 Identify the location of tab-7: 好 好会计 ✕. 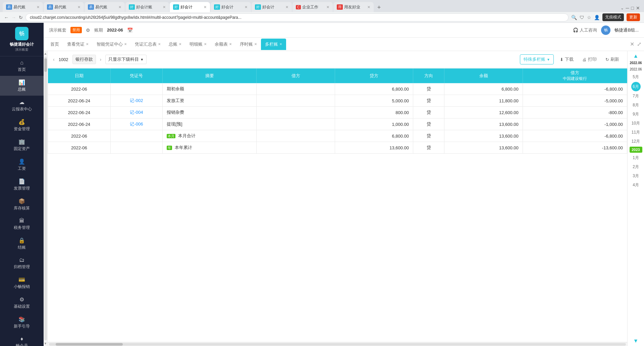
(272, 7).